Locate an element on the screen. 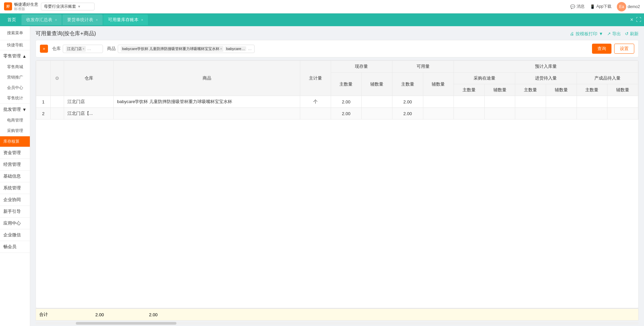 This screenshot has height=326, width=644. cell-fin-aux is located at coordinates (623, 102).